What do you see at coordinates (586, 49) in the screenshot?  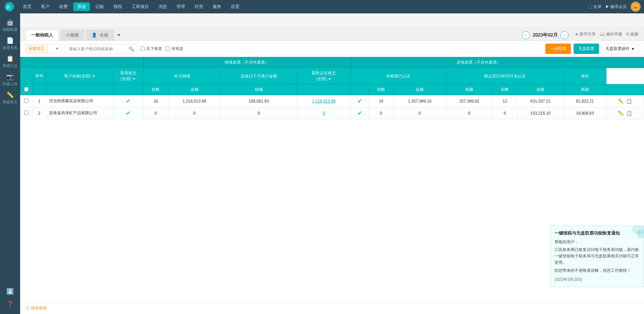 I see `no-disk-ticket-btn: 无盘取票` at bounding box center [586, 49].